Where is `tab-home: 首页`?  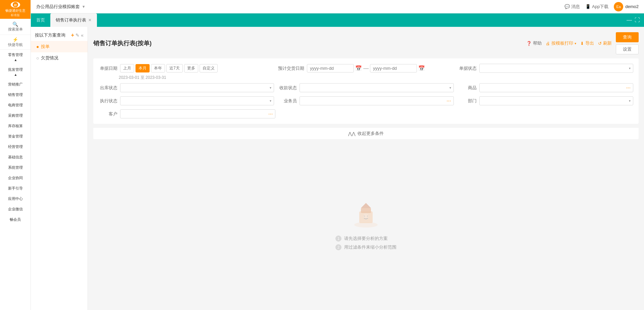
tab-home: 首页 is located at coordinates (41, 20).